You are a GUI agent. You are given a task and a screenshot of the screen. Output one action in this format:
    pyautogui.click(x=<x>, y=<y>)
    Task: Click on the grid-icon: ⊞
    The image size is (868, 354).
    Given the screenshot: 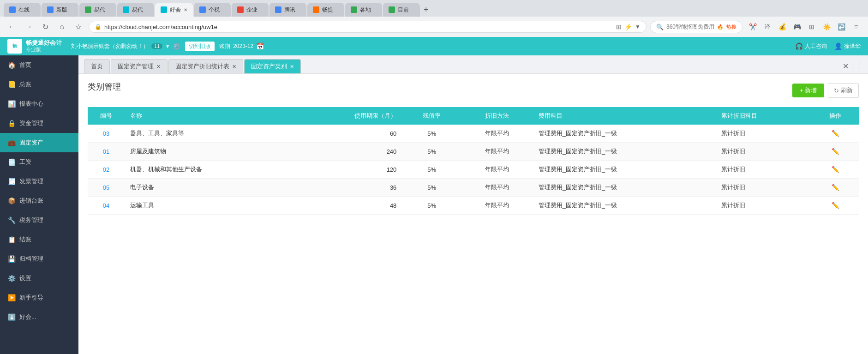 What is the action you would take?
    pyautogui.click(x=812, y=27)
    